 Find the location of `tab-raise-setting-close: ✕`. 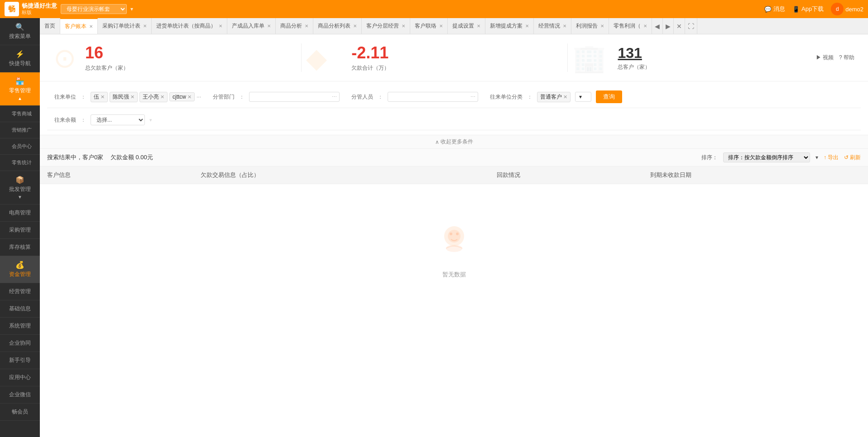

tab-raise-setting-close: ✕ is located at coordinates (479, 26).